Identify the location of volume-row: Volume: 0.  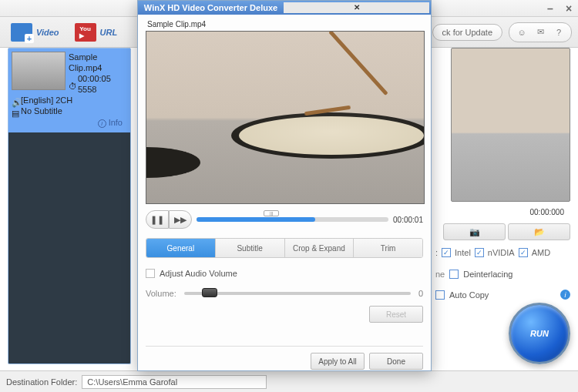
(284, 293).